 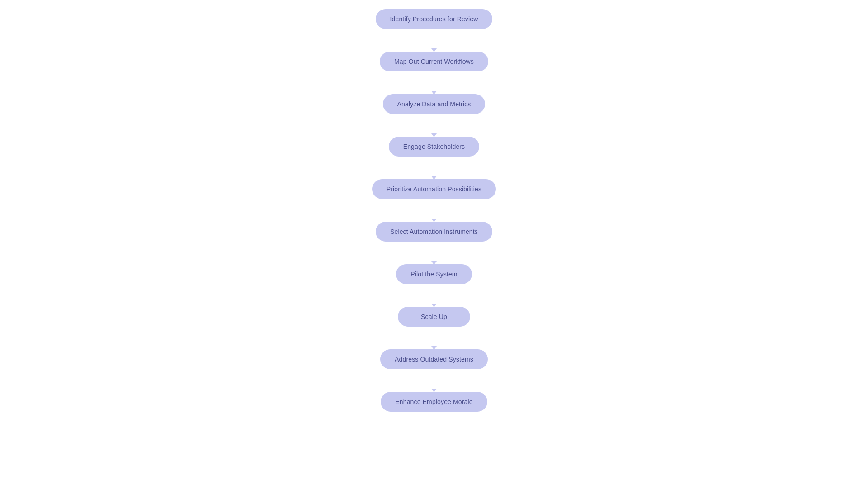 I want to click on node-engage-stakeholders: Engage Stakeholders, so click(x=434, y=147).